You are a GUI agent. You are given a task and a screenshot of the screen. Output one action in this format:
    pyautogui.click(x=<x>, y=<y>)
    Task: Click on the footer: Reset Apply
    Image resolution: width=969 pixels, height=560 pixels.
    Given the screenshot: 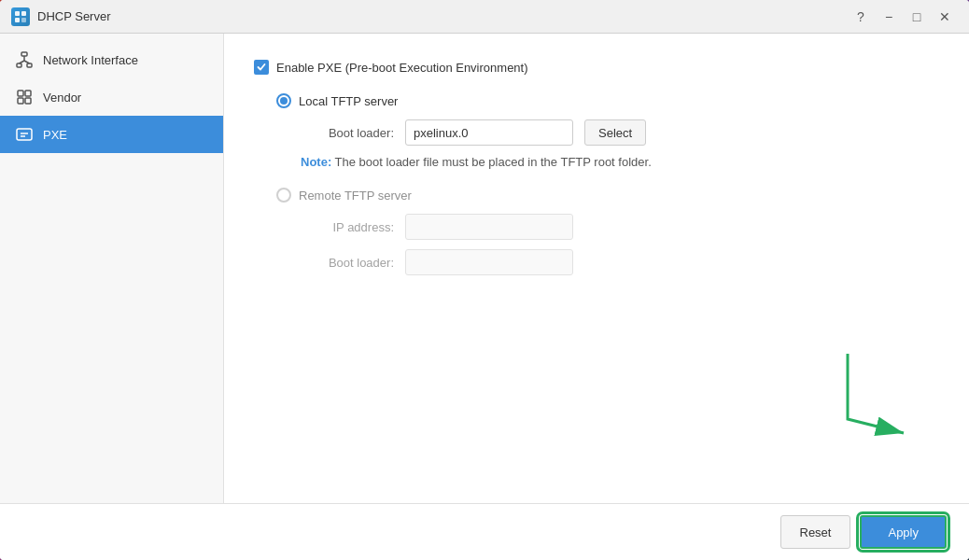 What is the action you would take?
    pyautogui.click(x=484, y=532)
    